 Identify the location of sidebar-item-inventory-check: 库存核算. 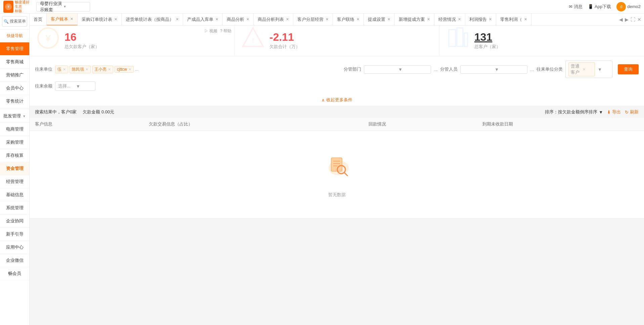
(15, 155).